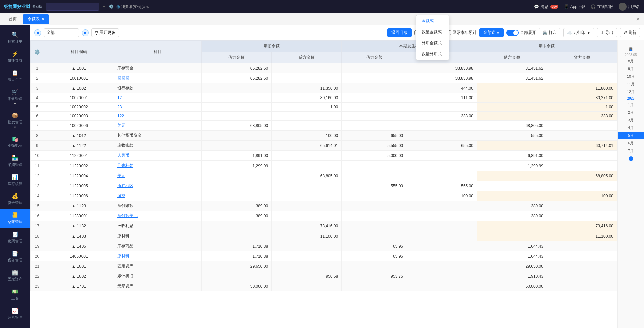  What do you see at coordinates (237, 98) in the screenshot?
I see `cell-opening-debit` at bounding box center [237, 98].